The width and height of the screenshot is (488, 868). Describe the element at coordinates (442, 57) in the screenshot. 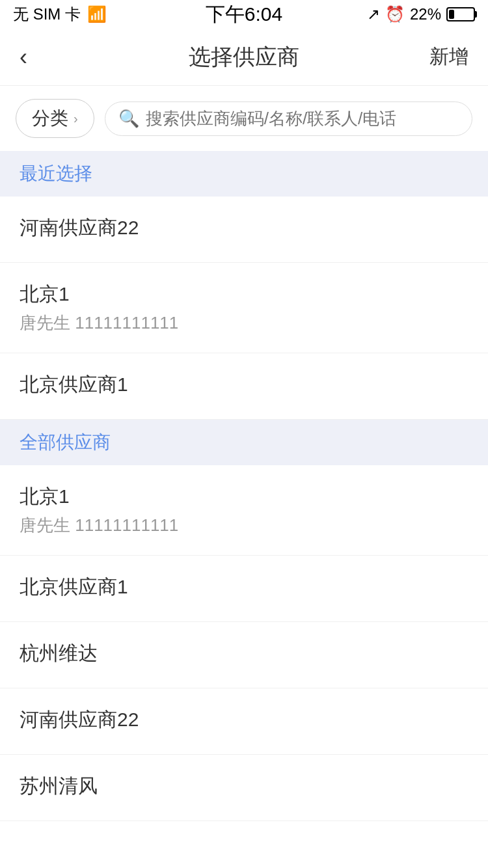

I see `new-button: 新增` at that location.